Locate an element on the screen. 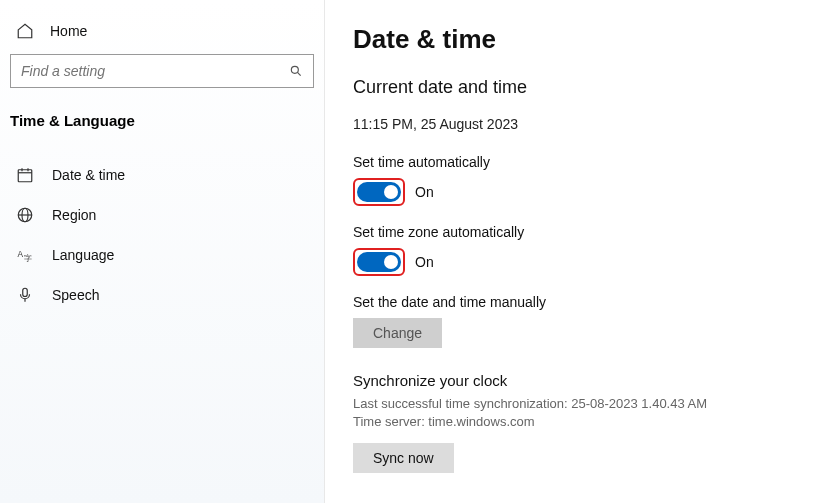  sync-server-line: Time server: time.windows.com is located at coordinates (584, 422).